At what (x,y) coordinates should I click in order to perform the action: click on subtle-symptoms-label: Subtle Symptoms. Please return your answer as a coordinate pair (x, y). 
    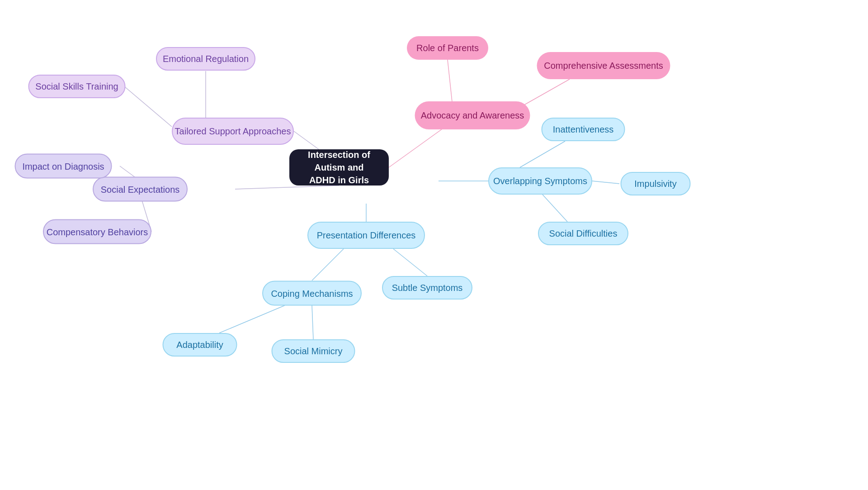
    Looking at the image, I should click on (428, 288).